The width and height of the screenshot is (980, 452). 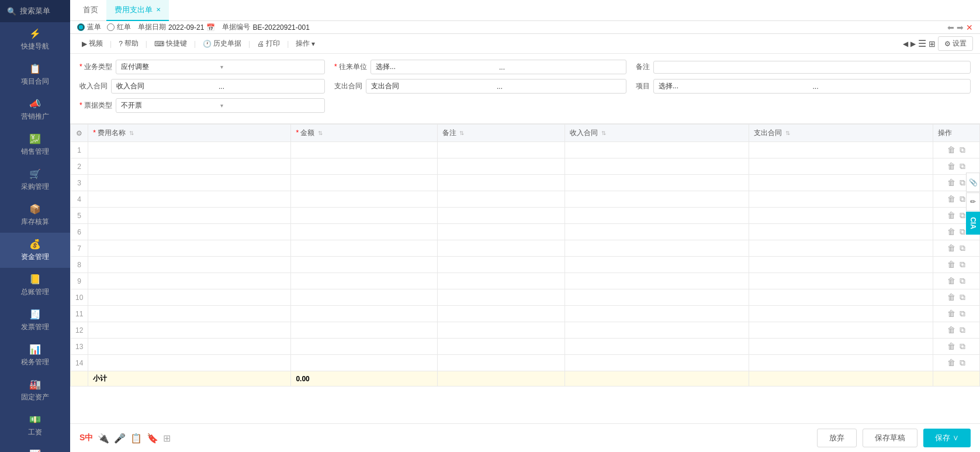 What do you see at coordinates (788, 133) in the screenshot?
I see `sort-expense-icon: ⇅` at bounding box center [788, 133].